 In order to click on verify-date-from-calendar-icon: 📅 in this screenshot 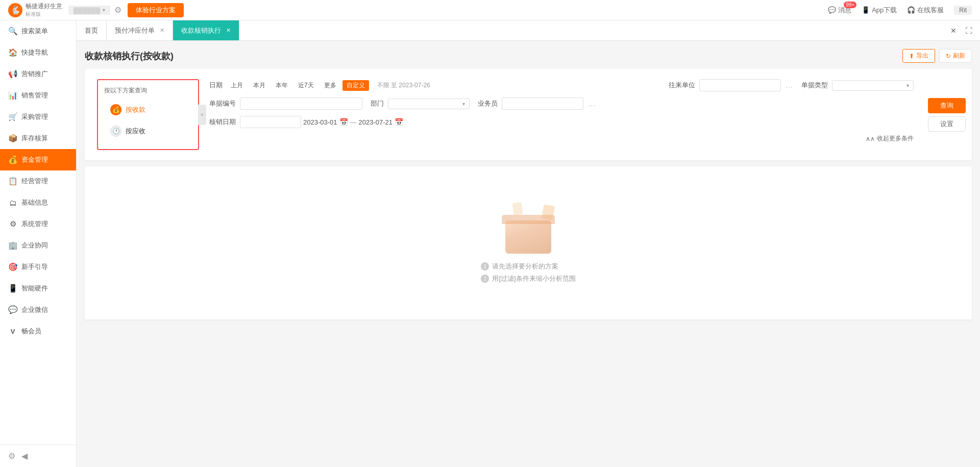, I will do `click(344, 122)`.